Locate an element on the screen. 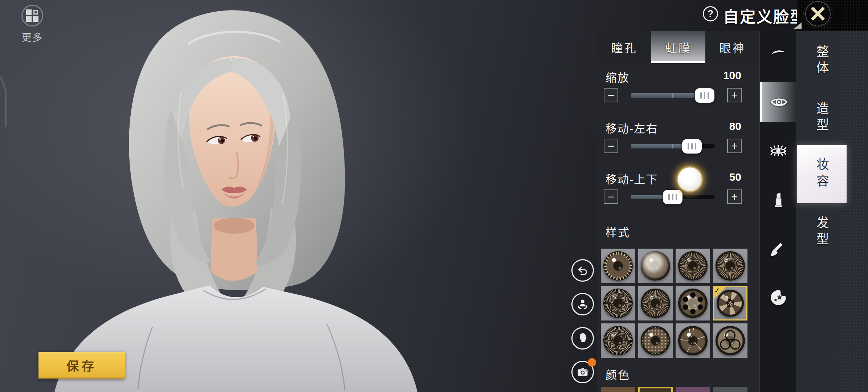  face-paint-icon is located at coordinates (778, 298).